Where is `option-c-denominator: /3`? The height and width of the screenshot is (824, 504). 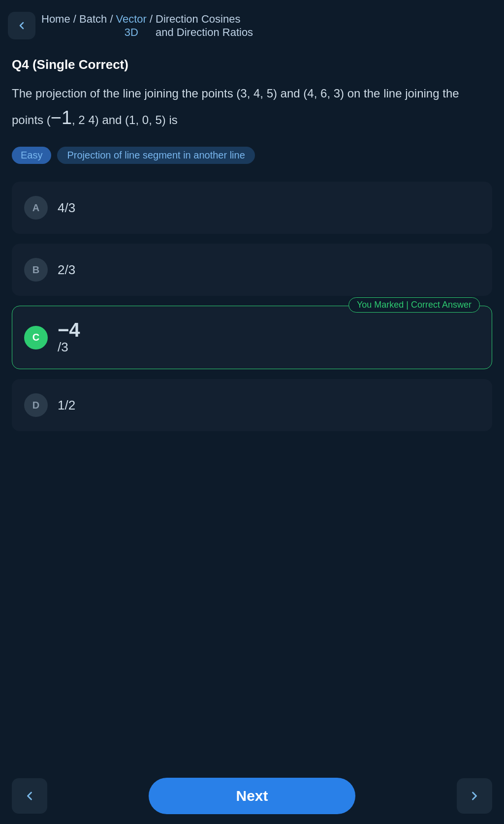
option-c-denominator: /3 is located at coordinates (63, 348).